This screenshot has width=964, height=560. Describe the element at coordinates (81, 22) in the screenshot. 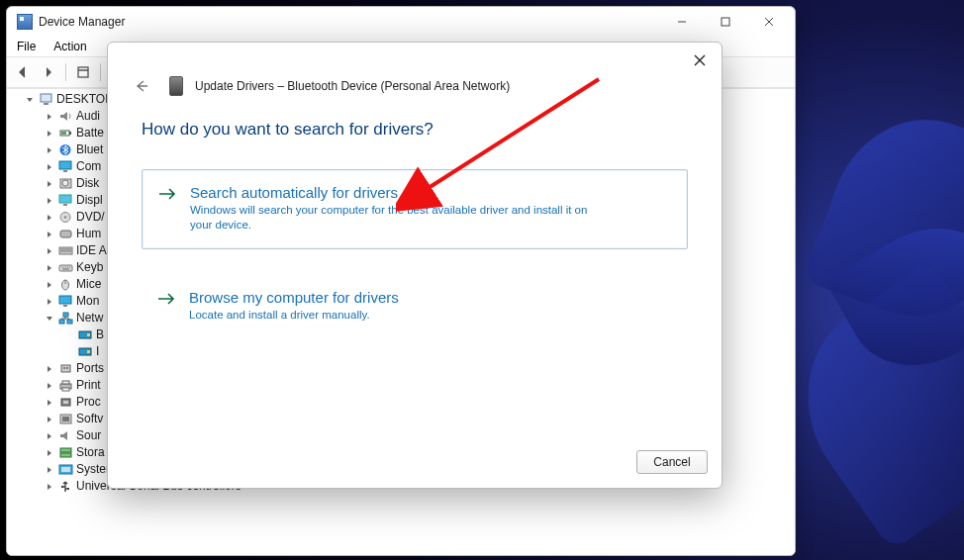

I see `window-title: Device Manager` at that location.